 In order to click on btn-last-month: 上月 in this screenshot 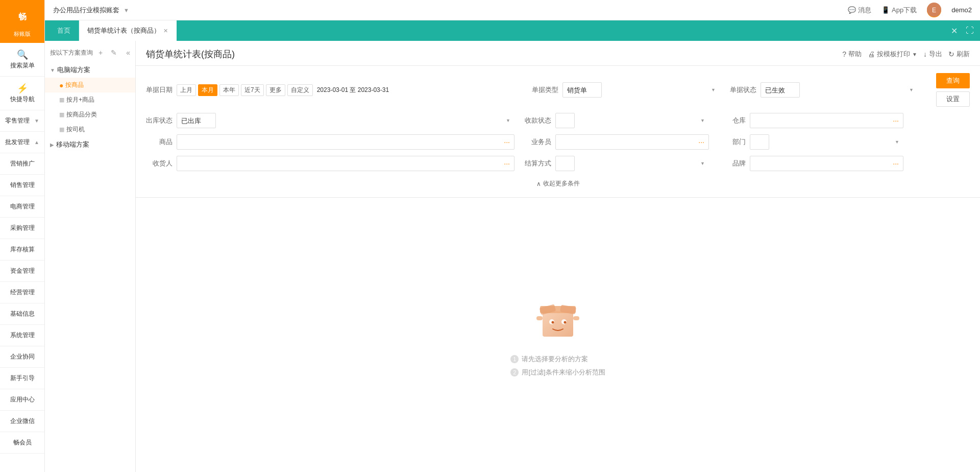, I will do `click(186, 90)`.